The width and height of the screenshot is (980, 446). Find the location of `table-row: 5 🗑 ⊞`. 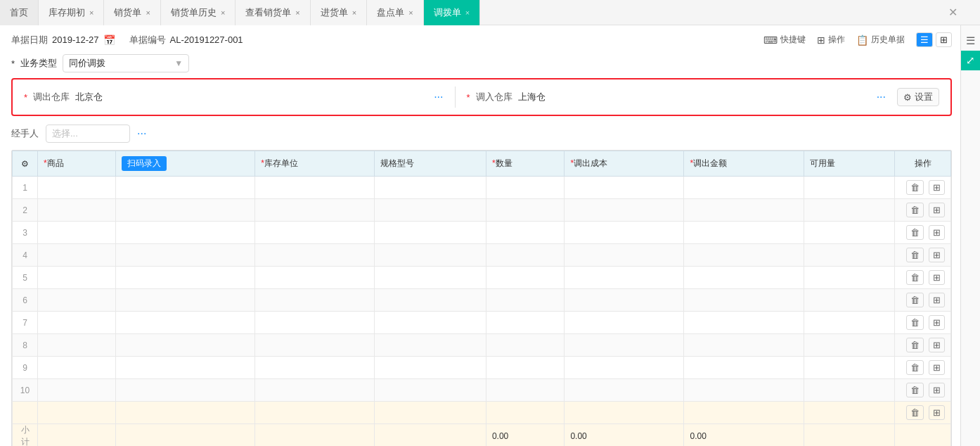

table-row: 5 🗑 ⊞ is located at coordinates (482, 278).